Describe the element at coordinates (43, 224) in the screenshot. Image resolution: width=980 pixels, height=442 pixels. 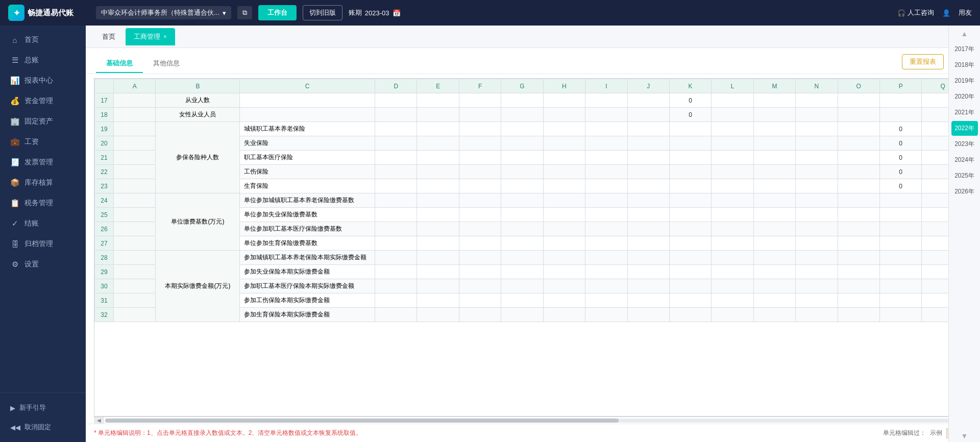
I see `sidebar-item-closing: ✓ 结账` at that location.